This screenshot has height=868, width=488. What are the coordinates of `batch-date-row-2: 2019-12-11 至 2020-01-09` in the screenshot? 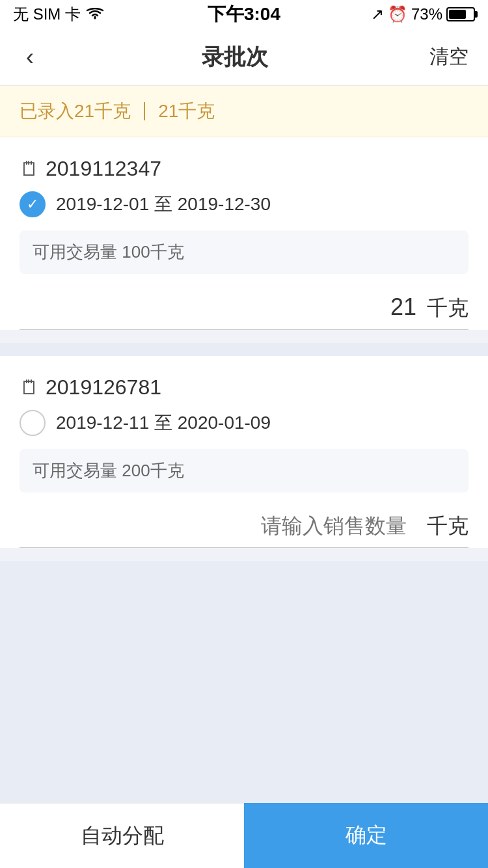 It's located at (244, 423).